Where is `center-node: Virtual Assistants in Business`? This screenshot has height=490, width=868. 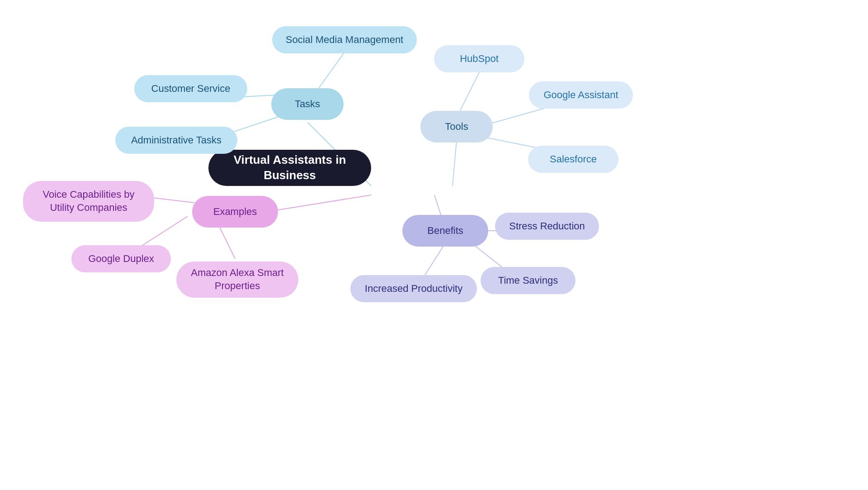 center-node: Virtual Assistants in Business is located at coordinates (290, 168).